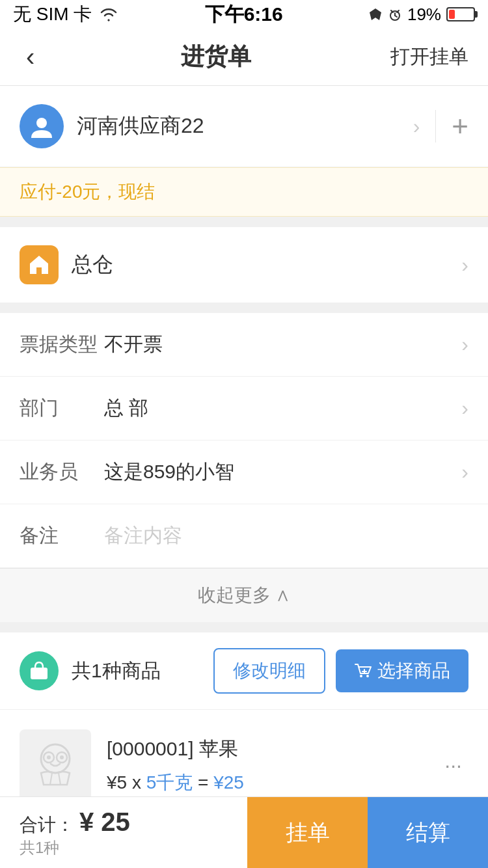 The height and width of the screenshot is (868, 488). I want to click on salesperson-chevron: ›, so click(465, 472).